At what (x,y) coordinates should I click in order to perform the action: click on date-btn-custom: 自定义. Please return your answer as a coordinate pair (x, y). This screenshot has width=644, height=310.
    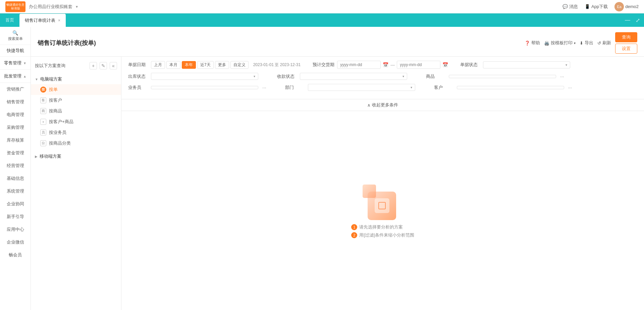
    Looking at the image, I should click on (239, 65).